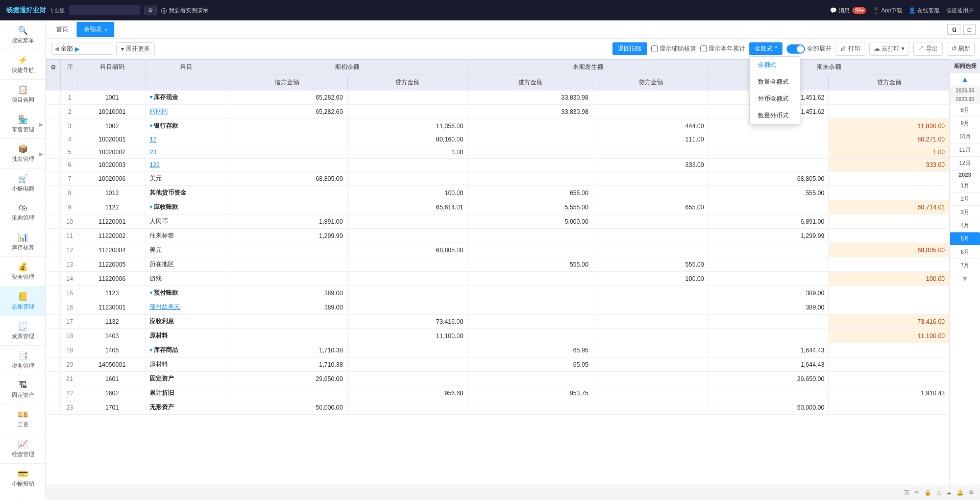 This screenshot has height=500, width=980. Describe the element at coordinates (775, 115) in the screenshot. I see `dropdown-item-qty-foreign: 数量外币式` at that location.